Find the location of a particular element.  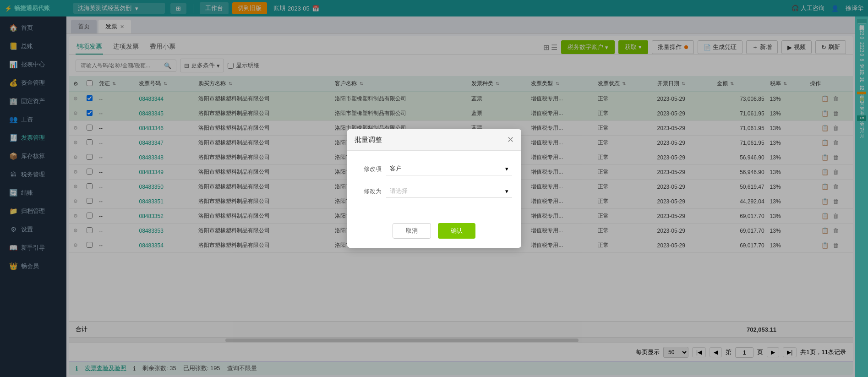

change-to-select: 请选择 ▾ is located at coordinates (449, 191).